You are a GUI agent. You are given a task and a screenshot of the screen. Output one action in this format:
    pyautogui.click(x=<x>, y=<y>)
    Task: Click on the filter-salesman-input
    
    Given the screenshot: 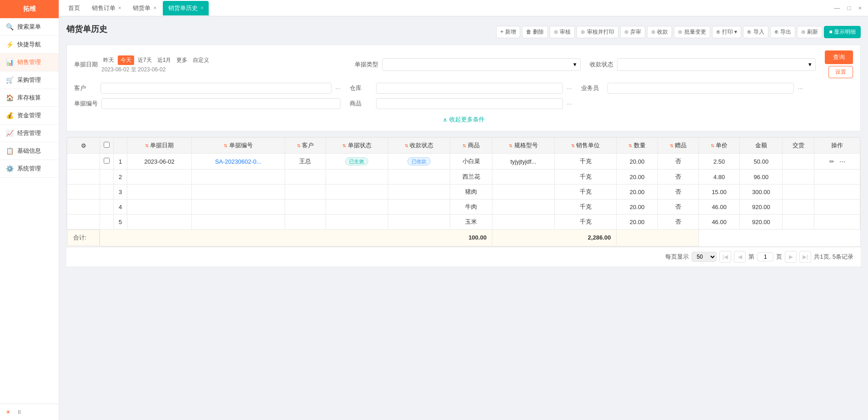 What is the action you would take?
    pyautogui.click(x=701, y=88)
    